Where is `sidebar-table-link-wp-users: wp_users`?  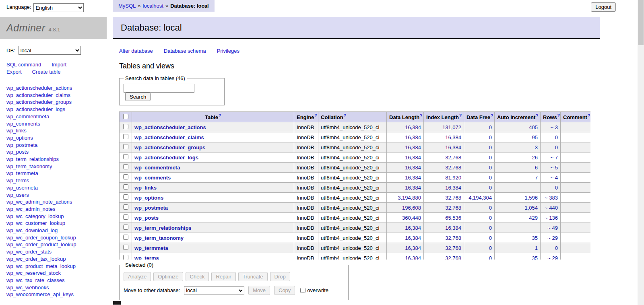 sidebar-table-link-wp-users: wp_users is located at coordinates (18, 195).